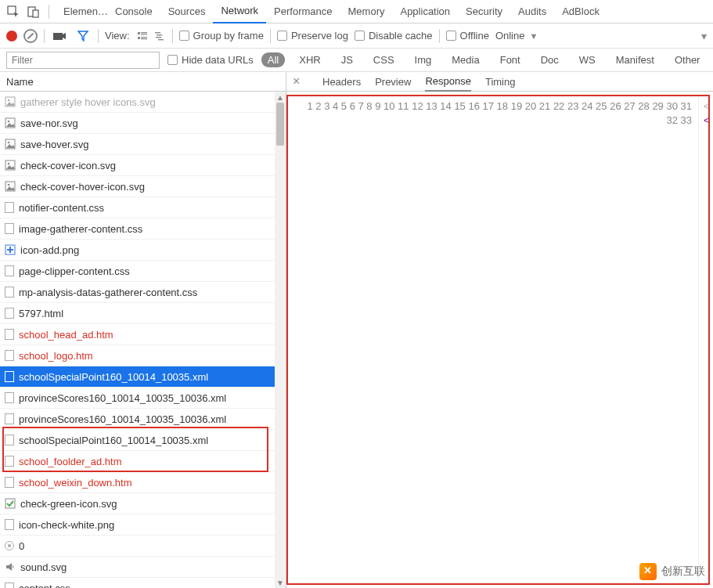  I want to click on plus-file-icon, so click(10, 250).